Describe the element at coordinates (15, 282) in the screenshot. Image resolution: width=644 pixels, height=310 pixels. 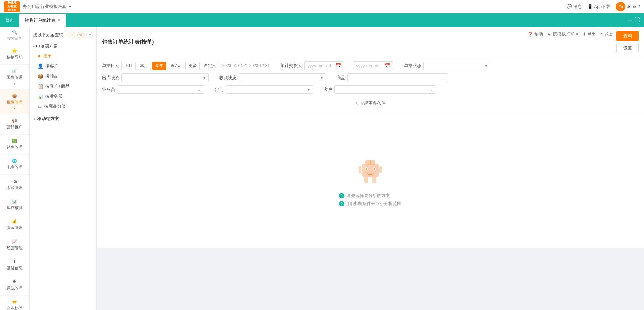
I see `system-icon: ⚙` at that location.